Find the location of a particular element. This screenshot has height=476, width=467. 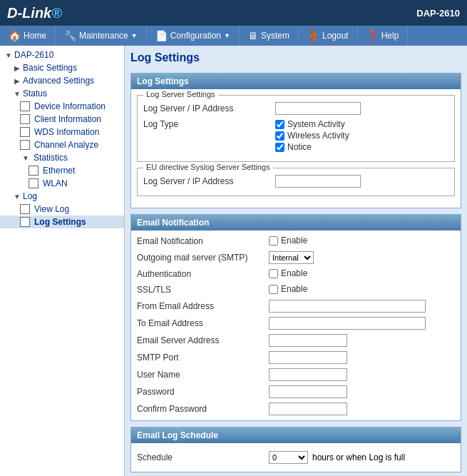

log-type-row: Log Type System Activity Wireless Activi… is located at coordinates (296, 136).